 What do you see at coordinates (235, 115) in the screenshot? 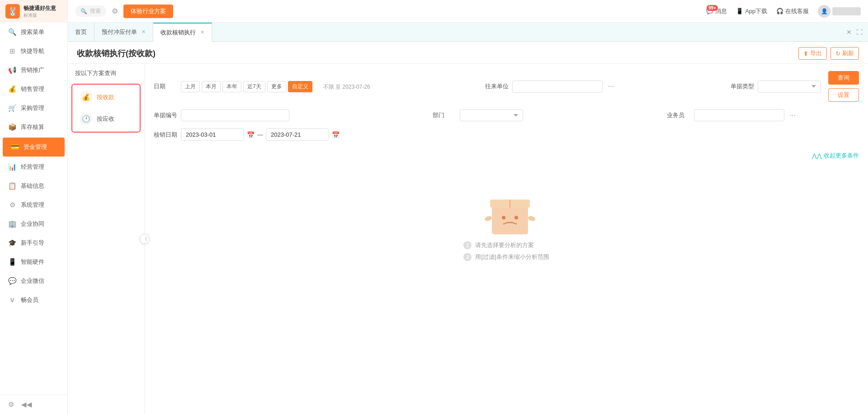
I see `doc-number-input` at bounding box center [235, 115].